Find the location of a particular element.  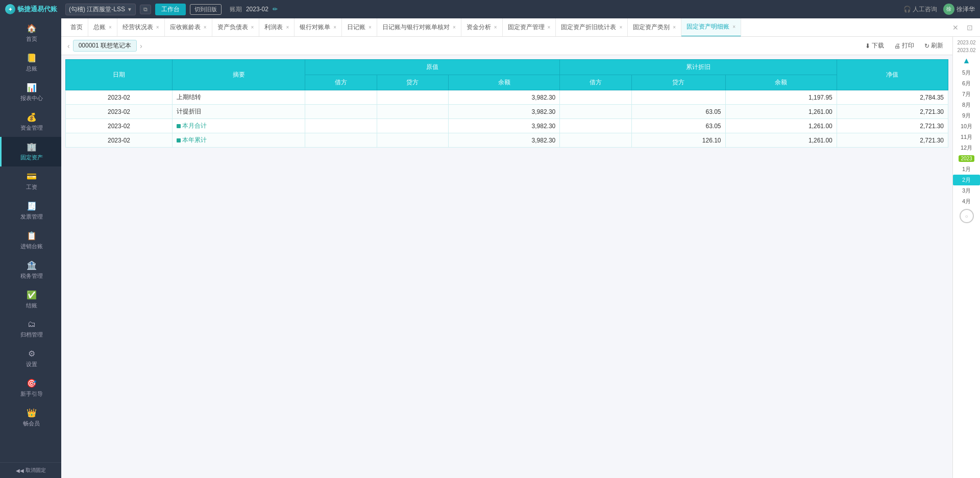

refresh-button: ↻ 刷新 is located at coordinates (934, 46).